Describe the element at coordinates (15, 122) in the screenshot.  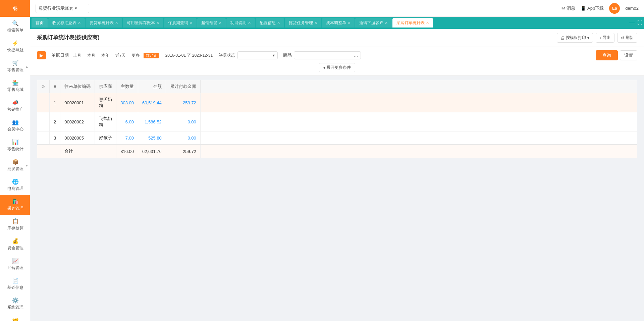
I see `member-icon: 👥` at that location.